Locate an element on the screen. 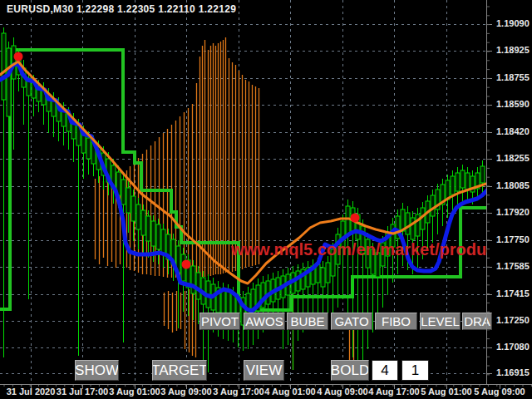 This screenshot has height=399, width=532. symbol-ohlc-label: EURUSD,M30 1.22298 1.22305 1.22110 1.221… is located at coordinates (121, 9).